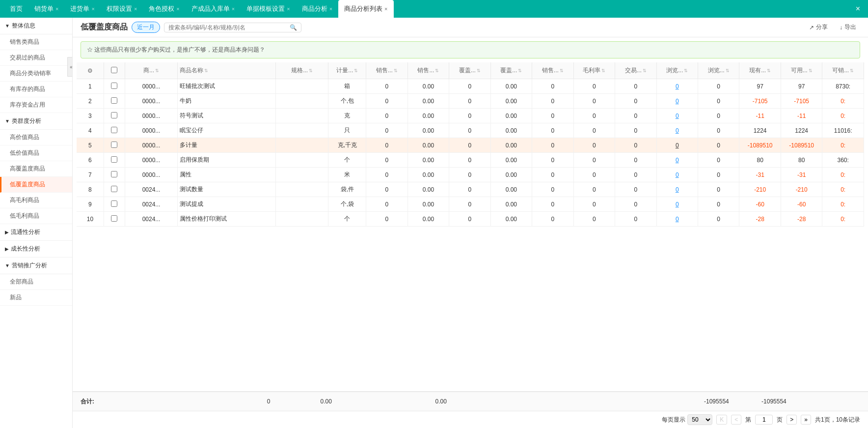 The height and width of the screenshot is (428, 868). I want to click on sidebar-item-high-coverage: 高覆盖度商品, so click(36, 169).